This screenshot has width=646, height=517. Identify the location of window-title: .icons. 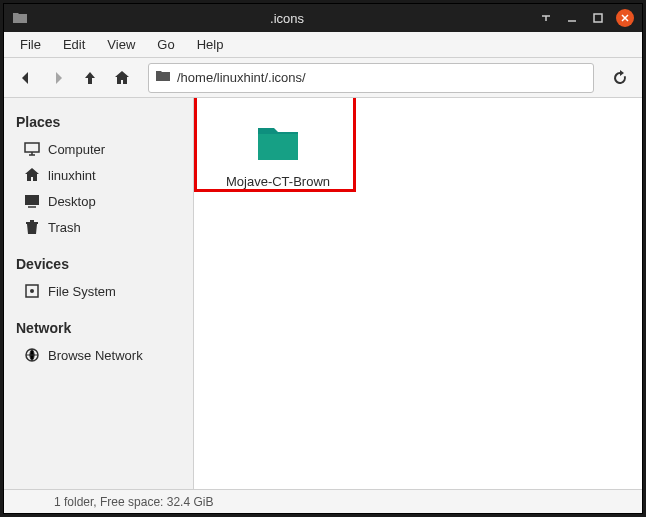
(287, 18).